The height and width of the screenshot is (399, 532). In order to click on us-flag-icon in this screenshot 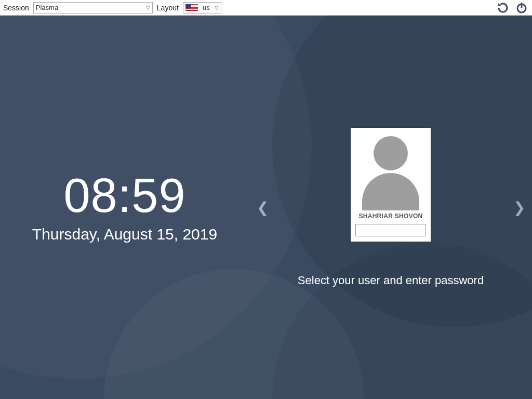, I will do `click(192, 8)`.